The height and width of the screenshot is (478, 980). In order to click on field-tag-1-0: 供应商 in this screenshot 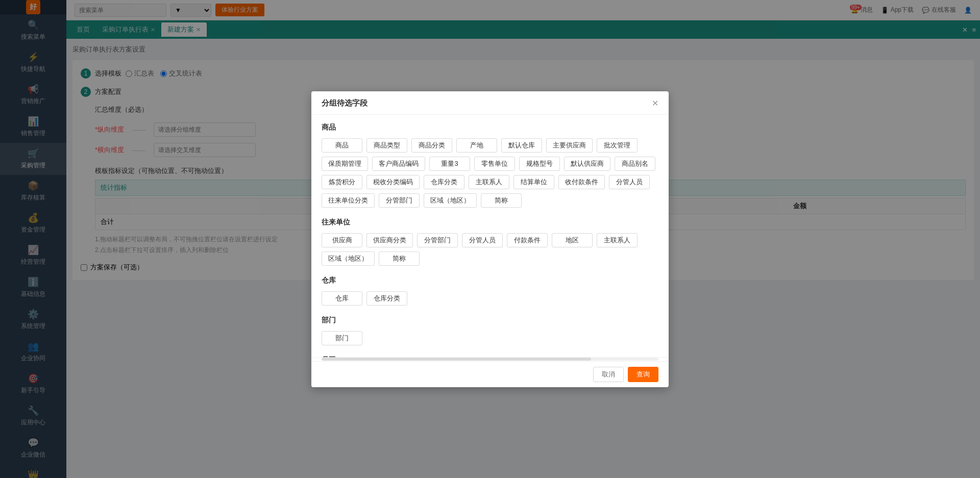, I will do `click(342, 240)`.